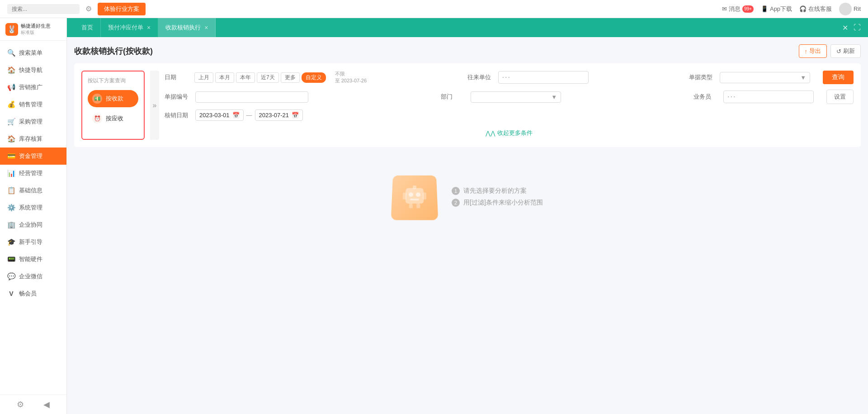 The image size is (868, 414). I want to click on date-this-year: 本年, so click(245, 78).